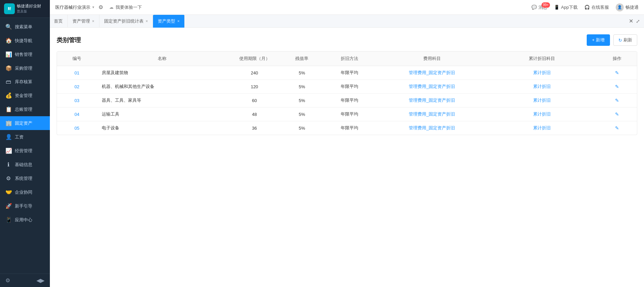 This screenshot has height=287, width=644. Describe the element at coordinates (25, 144) in the screenshot. I see `sidebar: 财 畅捷通好业财 普及版 🔍搜索菜单🏠快捷导航📊销售管理📦采购管理🗃库存核算💰资…` at that location.